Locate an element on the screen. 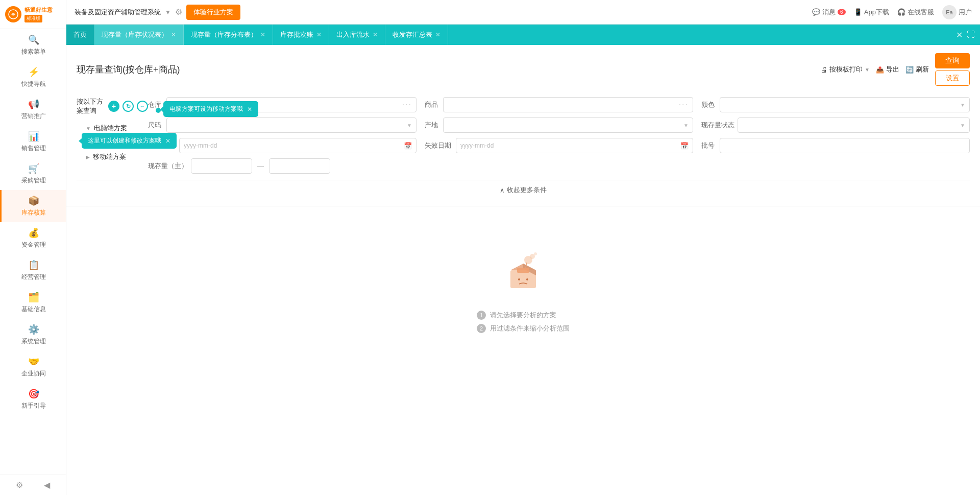 The height and width of the screenshot is (495, 980). collapse-sidebar-btn: ◀ is located at coordinates (47, 485).